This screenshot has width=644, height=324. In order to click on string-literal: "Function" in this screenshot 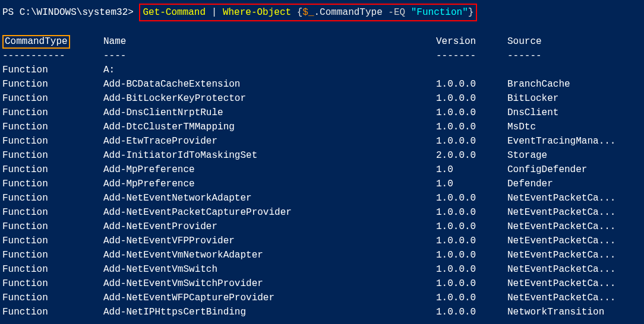, I will do `click(440, 12)`.